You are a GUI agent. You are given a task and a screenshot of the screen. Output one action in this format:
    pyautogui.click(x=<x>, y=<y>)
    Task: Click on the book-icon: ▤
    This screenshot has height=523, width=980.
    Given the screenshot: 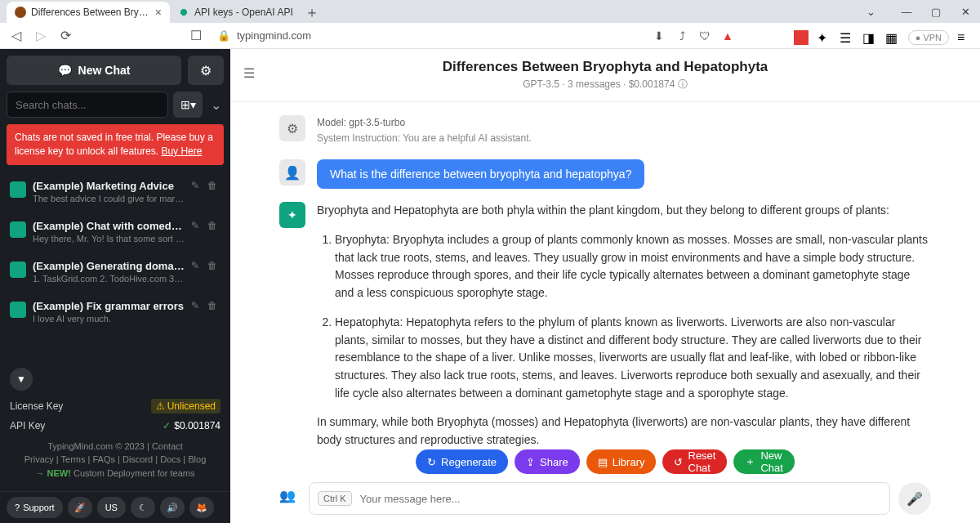 What is the action you would take?
    pyautogui.click(x=603, y=463)
    